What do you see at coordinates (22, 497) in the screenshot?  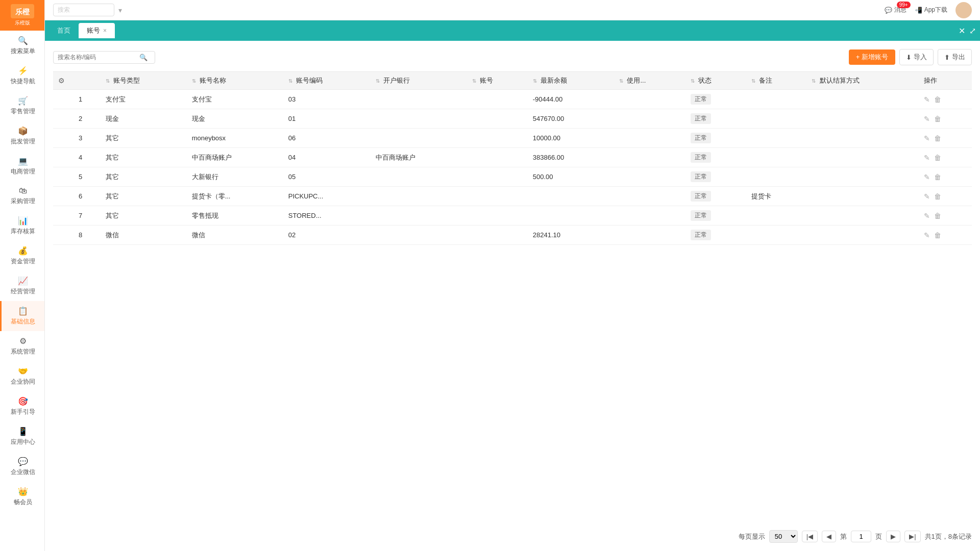 I see `sidebar-item-member: 👑 畅会员` at bounding box center [22, 497].